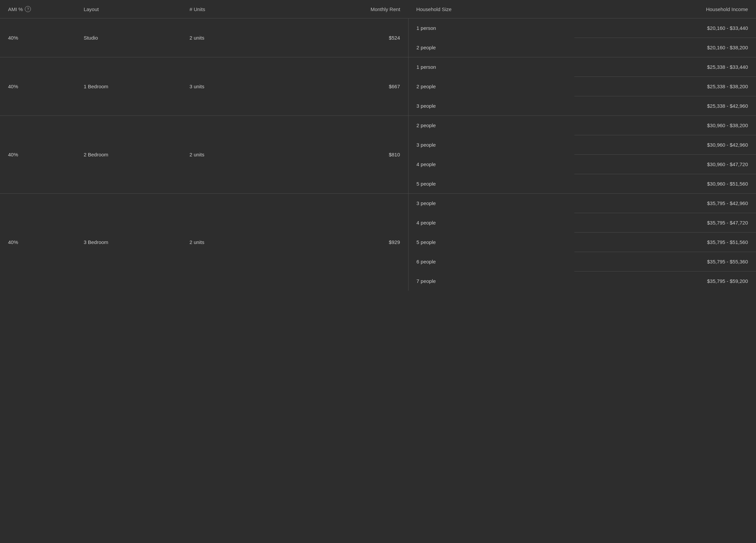 The image size is (756, 543). Describe the element at coordinates (665, 262) in the screenshot. I see `household-income-value: $35,795 - $55,360` at that location.